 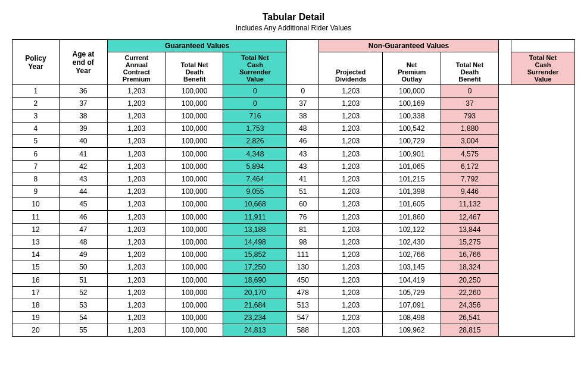 I want to click on table-cell: 18,324, so click(x=470, y=268).